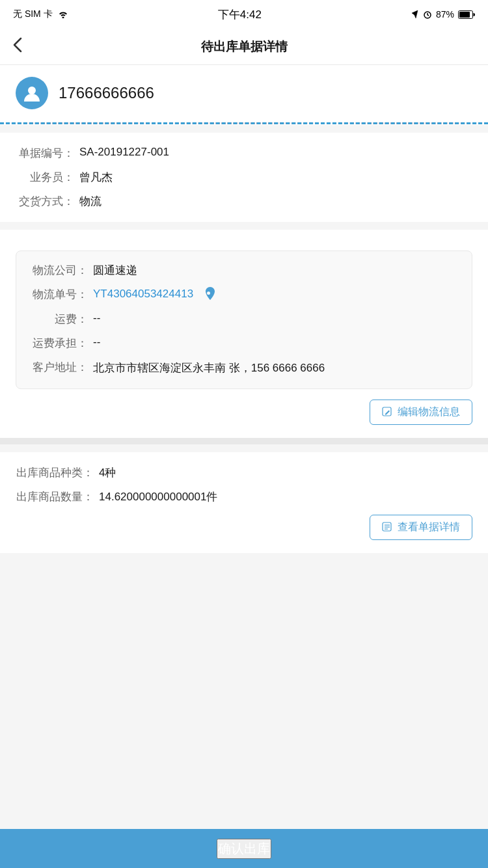 The image size is (488, 868). Describe the element at coordinates (55, 472) in the screenshot. I see `goods-types-label: 出库商品种类：` at that location.